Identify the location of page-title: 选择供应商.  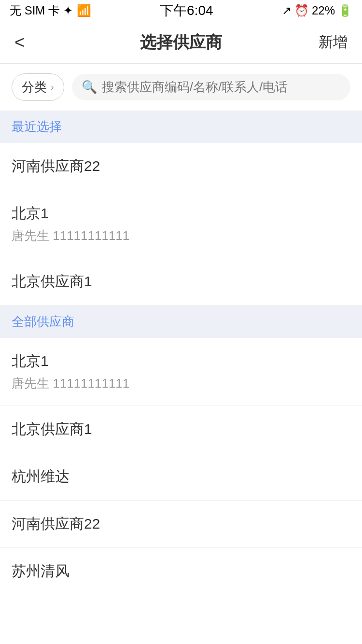
(181, 42).